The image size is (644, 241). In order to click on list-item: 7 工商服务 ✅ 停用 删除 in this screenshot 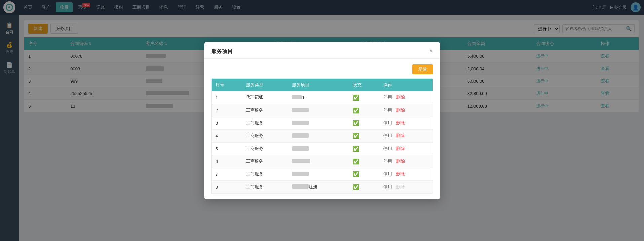, I will do `click(322, 174)`.